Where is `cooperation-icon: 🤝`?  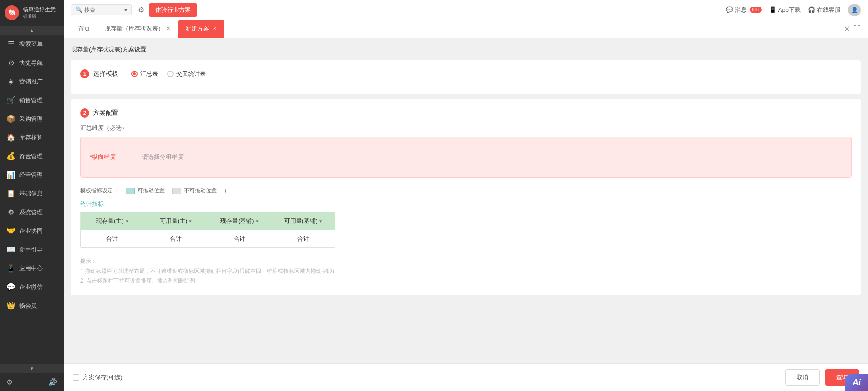 cooperation-icon: 🤝 is located at coordinates (11, 231).